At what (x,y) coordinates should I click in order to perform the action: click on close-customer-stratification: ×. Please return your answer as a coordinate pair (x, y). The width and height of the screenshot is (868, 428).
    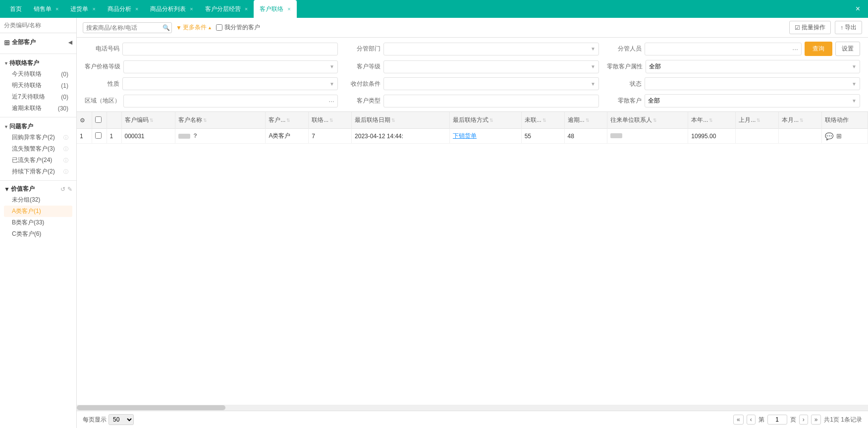
    Looking at the image, I should click on (246, 9).